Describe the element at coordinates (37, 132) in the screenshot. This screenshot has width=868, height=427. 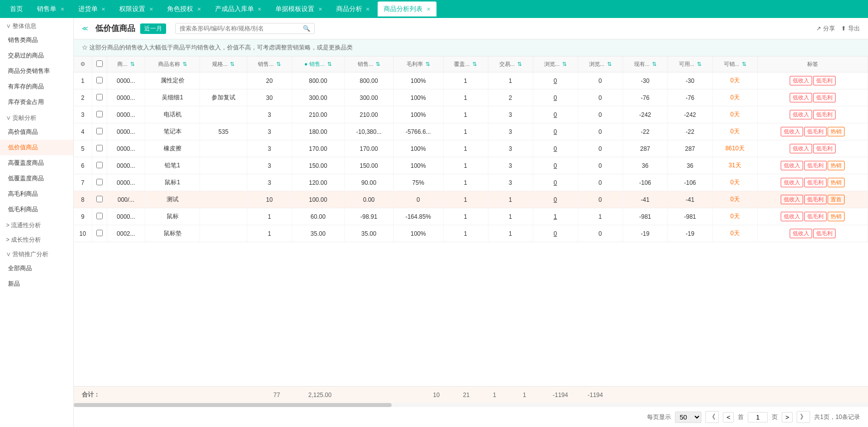
I see `sidebar-item-high-value: 高价值商品` at that location.